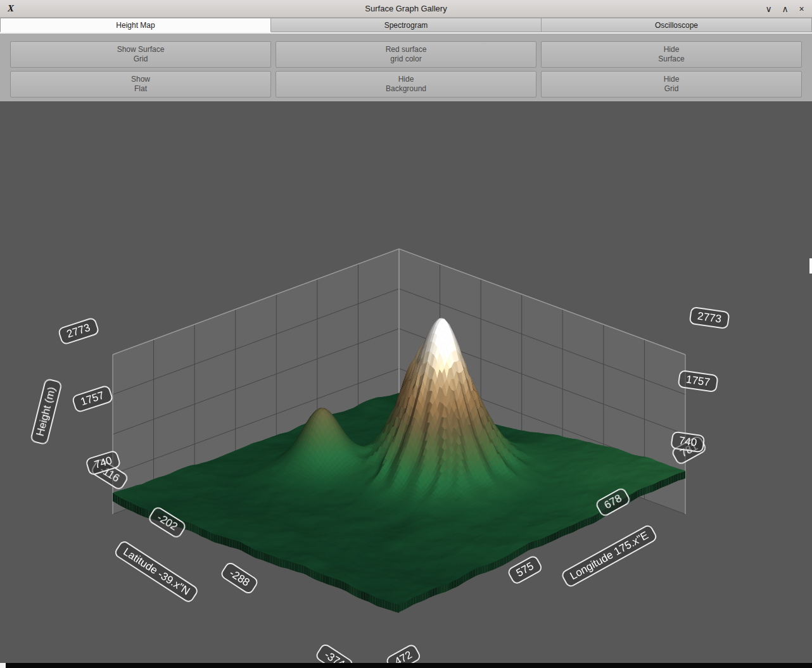  What do you see at coordinates (141, 84) in the screenshot?
I see `toggle-flat-button: Show Flat` at bounding box center [141, 84].